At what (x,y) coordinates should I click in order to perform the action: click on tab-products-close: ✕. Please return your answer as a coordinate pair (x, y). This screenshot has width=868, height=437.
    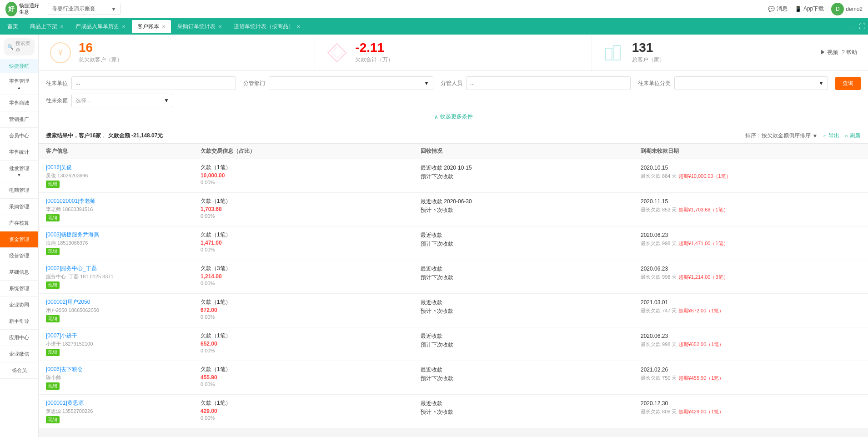
    Looking at the image, I should click on (62, 26).